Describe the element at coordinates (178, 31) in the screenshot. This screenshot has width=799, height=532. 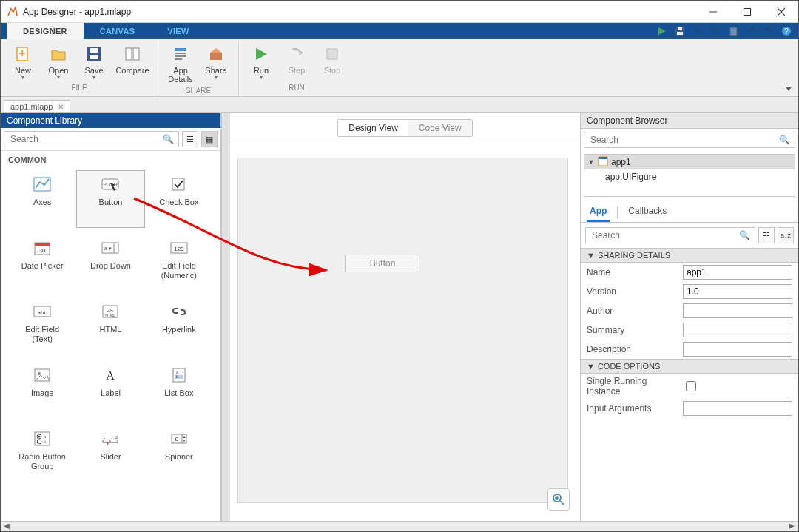
I see `tab-view: VIEW` at that location.